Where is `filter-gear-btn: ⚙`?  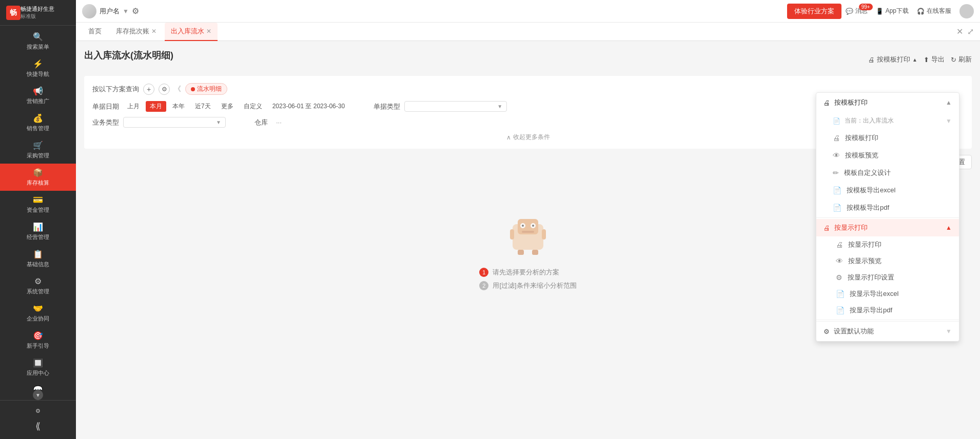 filter-gear-btn: ⚙ is located at coordinates (164, 89).